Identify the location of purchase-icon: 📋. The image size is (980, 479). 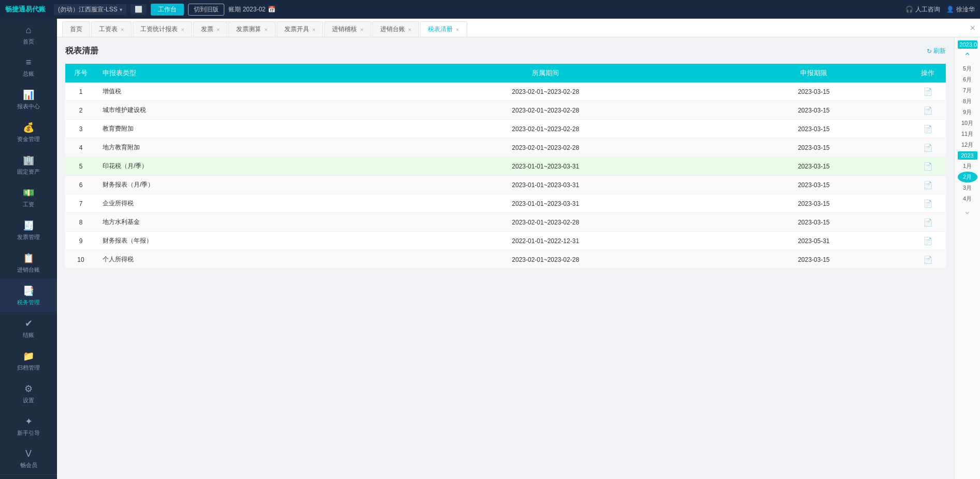
(28, 258).